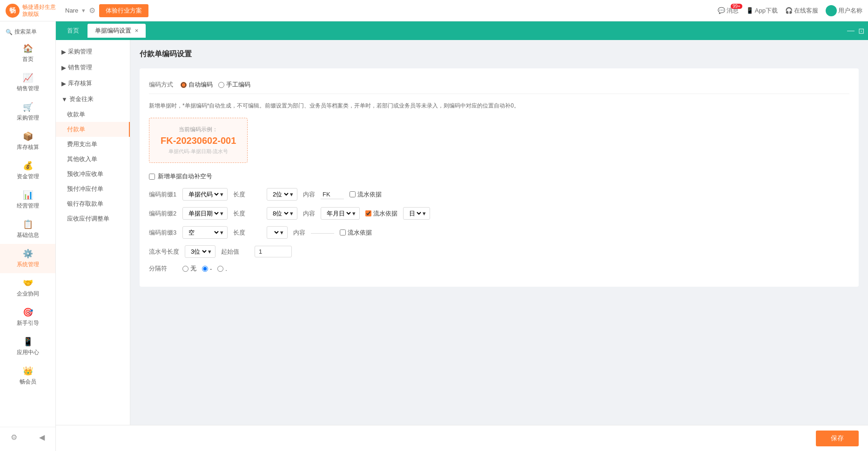 This screenshot has height=451, width=868. What do you see at coordinates (207, 269) in the screenshot?
I see `sep-dash-radio: -` at bounding box center [207, 269].